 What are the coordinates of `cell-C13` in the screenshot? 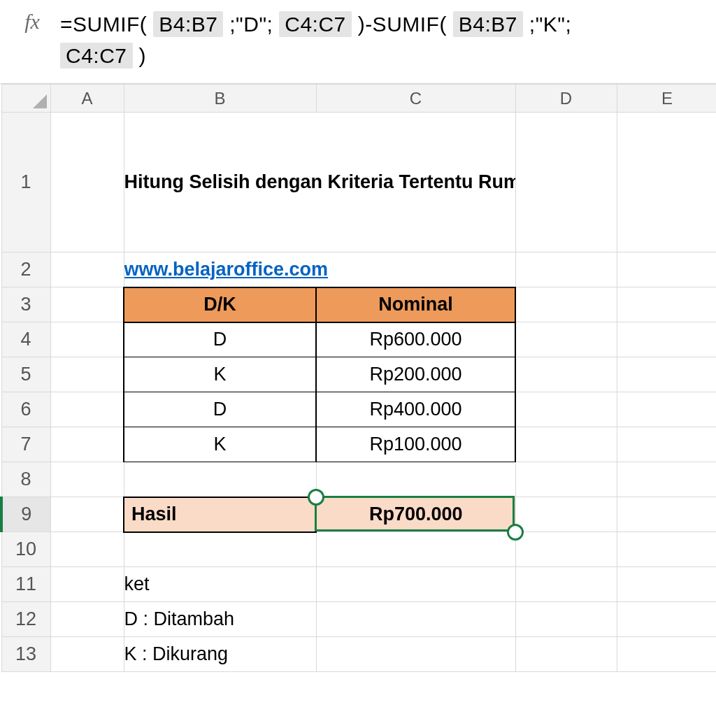 It's located at (415, 655).